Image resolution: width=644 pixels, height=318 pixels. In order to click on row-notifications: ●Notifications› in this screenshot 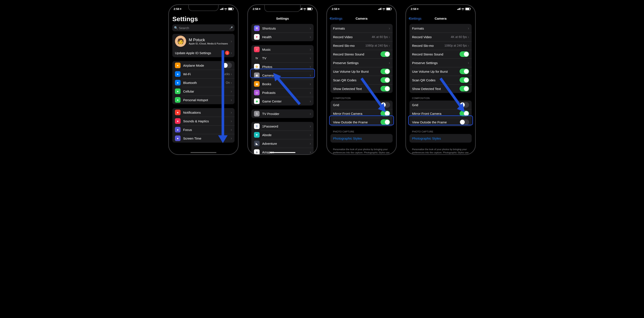, I will do `click(204, 112)`.